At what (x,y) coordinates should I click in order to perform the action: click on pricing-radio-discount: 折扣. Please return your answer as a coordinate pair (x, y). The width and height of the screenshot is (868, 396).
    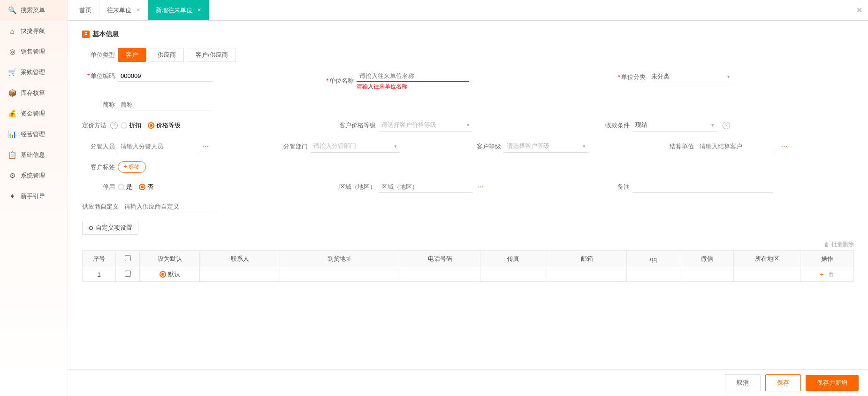
    Looking at the image, I should click on (131, 125).